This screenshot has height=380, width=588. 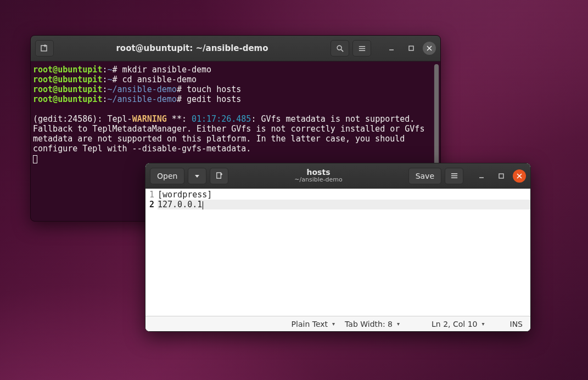 What do you see at coordinates (454, 176) in the screenshot?
I see `gedit-menu-button` at bounding box center [454, 176].